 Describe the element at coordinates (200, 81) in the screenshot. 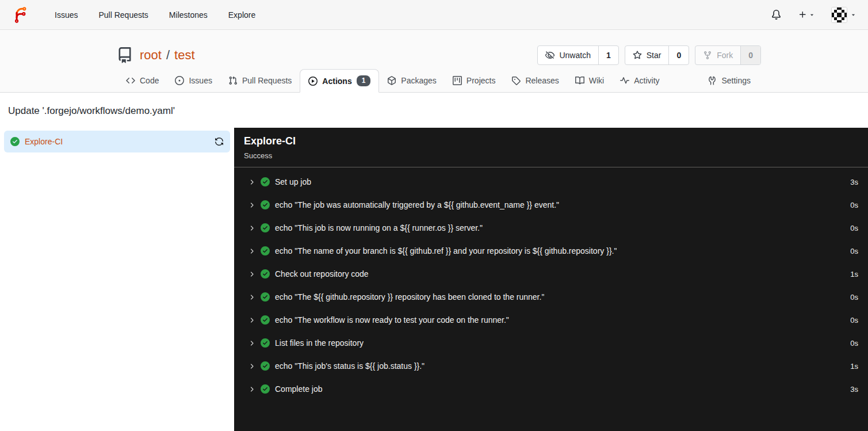

I see `tab-label: Issues` at that location.